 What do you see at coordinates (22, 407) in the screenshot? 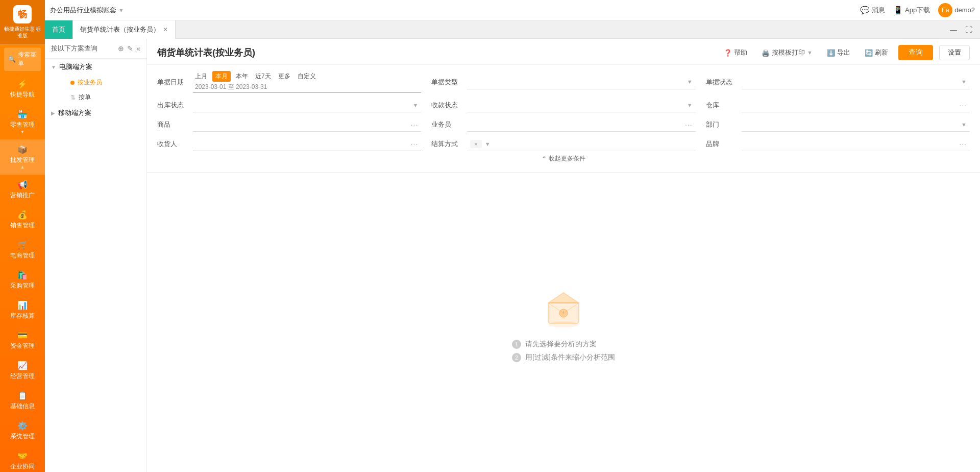
I see `basic-label: 基础信息` at bounding box center [22, 407].